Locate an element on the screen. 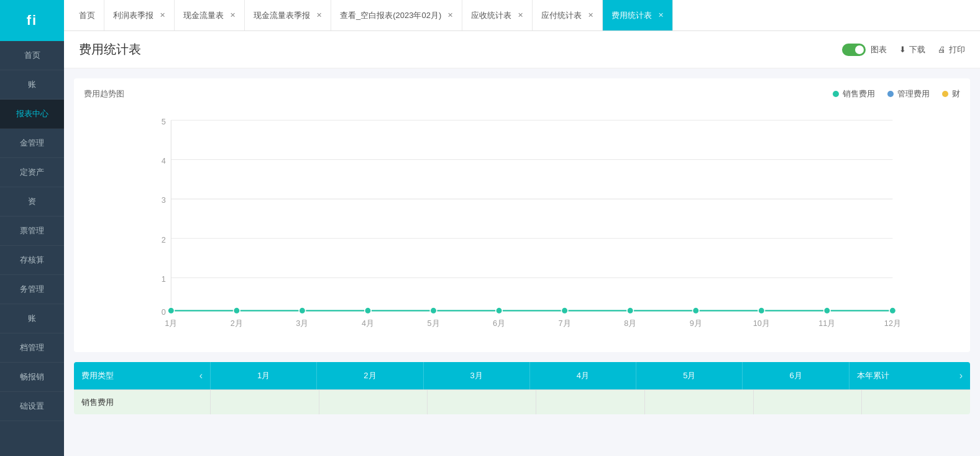 The height and width of the screenshot is (456, 980). sidebar-item-sales-return: 畅报销 is located at coordinates (32, 377).